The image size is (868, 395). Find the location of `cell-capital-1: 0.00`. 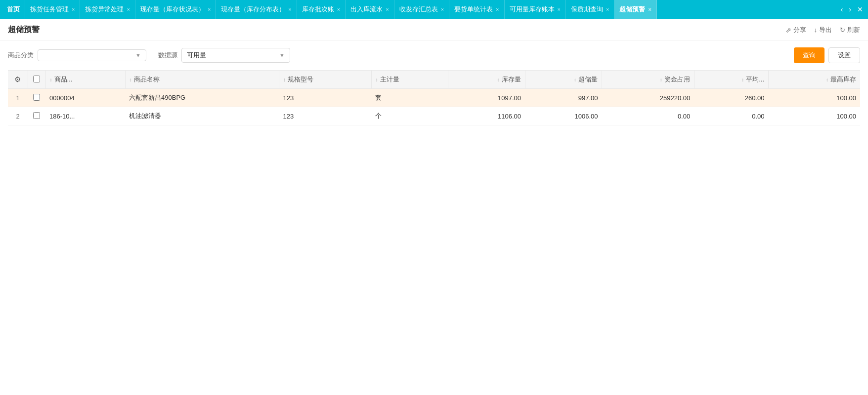

cell-capital-1: 0.00 is located at coordinates (649, 117).